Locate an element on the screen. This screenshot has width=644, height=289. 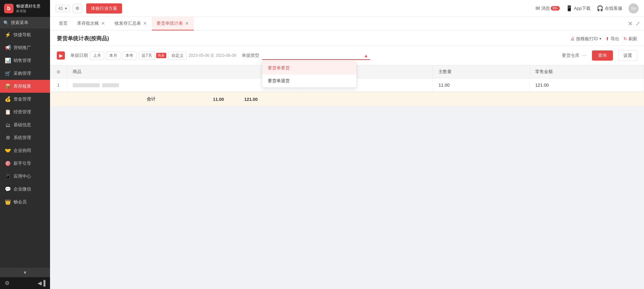
sidebar-item-system: ⚙系统管理 is located at coordinates (25, 138).